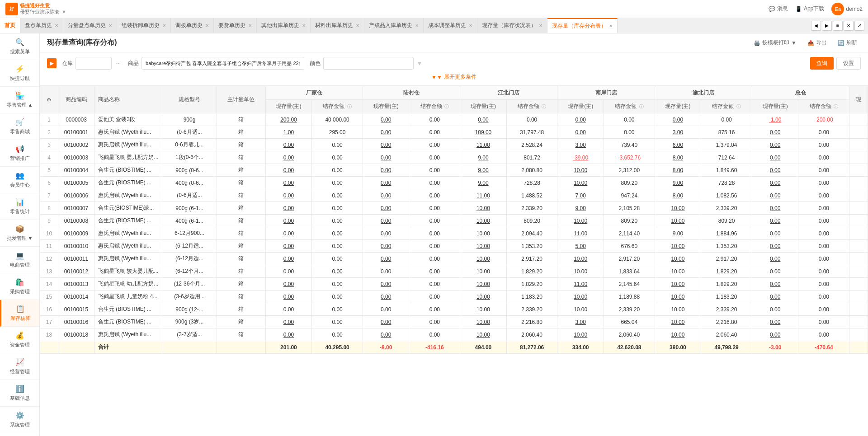  I want to click on tab-close-qitachu: ✕, so click(304, 25).